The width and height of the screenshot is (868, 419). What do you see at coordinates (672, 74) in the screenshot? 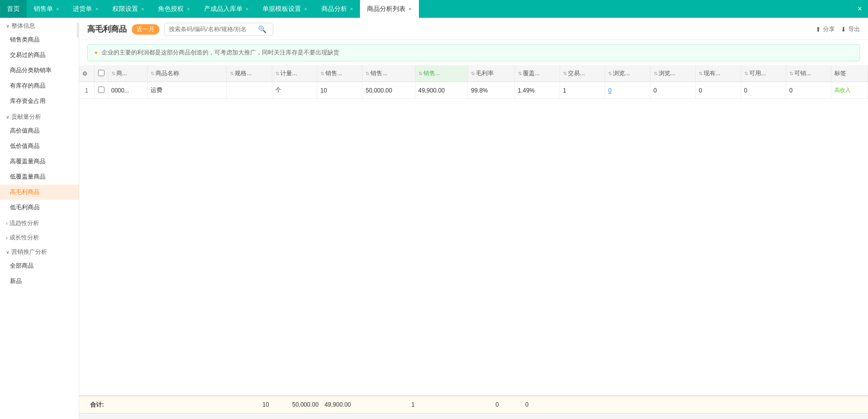
I see `col-browse2: ⇅浏览...` at bounding box center [672, 74].